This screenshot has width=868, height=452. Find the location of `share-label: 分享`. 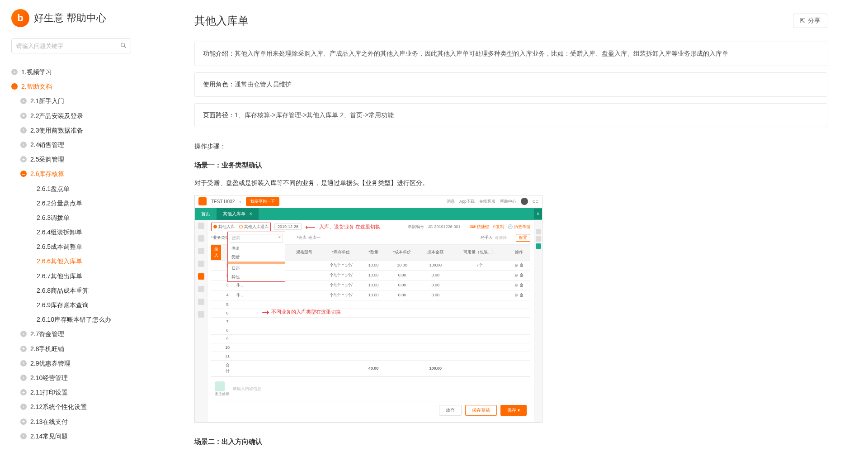

share-label: 分享 is located at coordinates (814, 21).